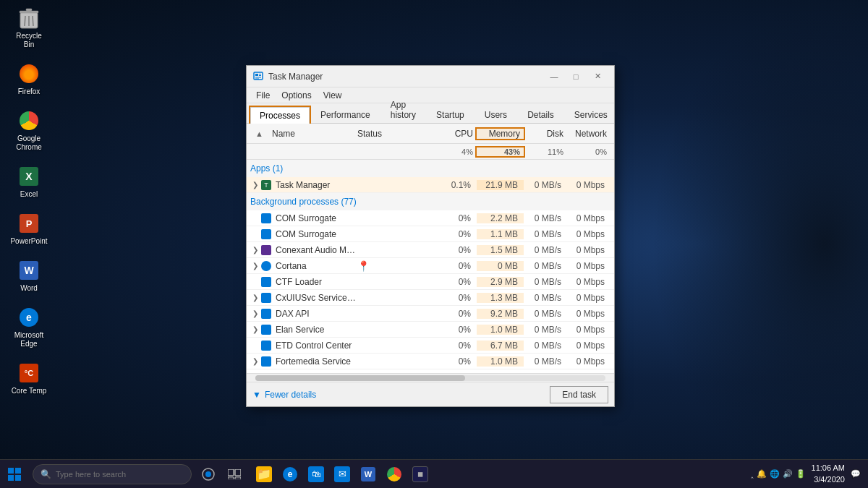  Describe the element at coordinates (259, 134) in the screenshot. I see `sort-arrow: ▲` at that location.